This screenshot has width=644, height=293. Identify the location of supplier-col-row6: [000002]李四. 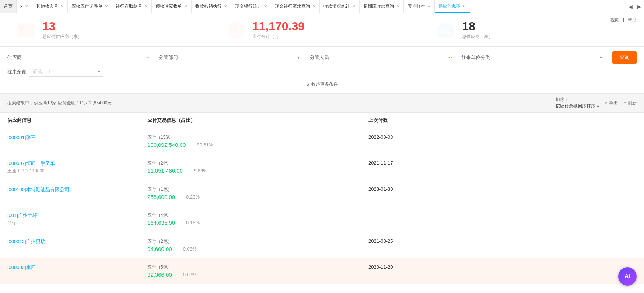
(77, 268).